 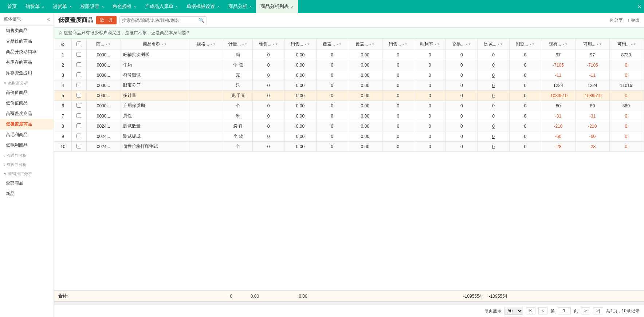 What do you see at coordinates (106, 20) in the screenshot?
I see `time-filter-button: 近一月` at bounding box center [106, 20].